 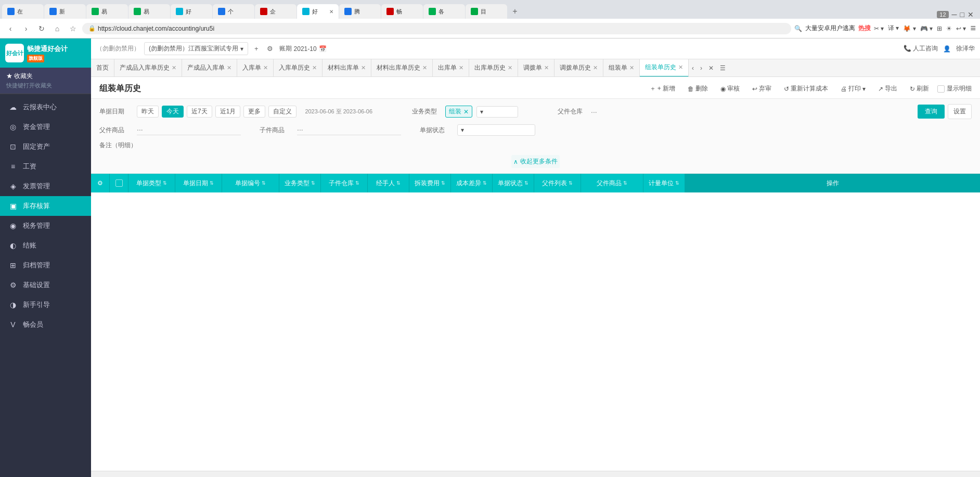 I want to click on th-order-number: 单据编号 ⇅, so click(x=251, y=183).